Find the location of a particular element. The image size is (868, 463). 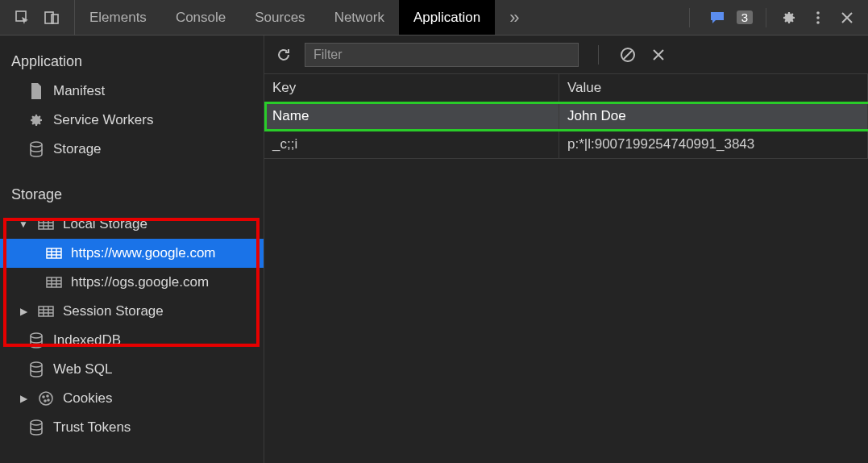

cell-key: _c;;i is located at coordinates (412, 145).